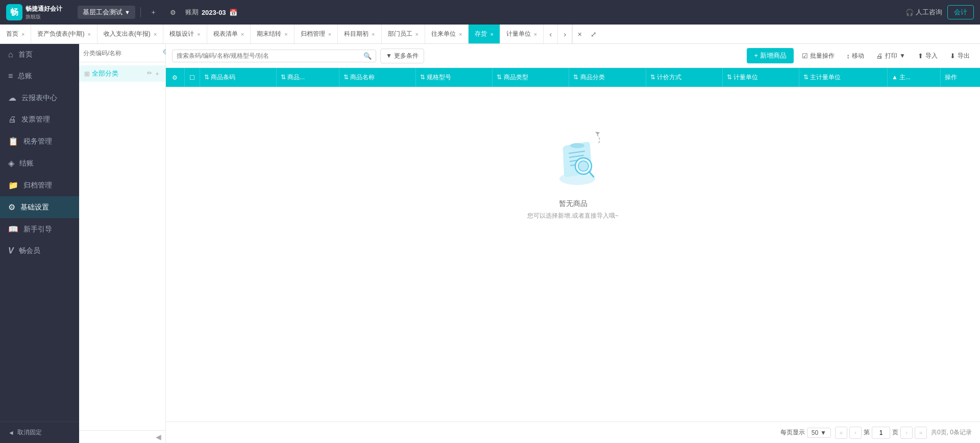  I want to click on th-price-method: ⇅ 计价方式, so click(684, 78).